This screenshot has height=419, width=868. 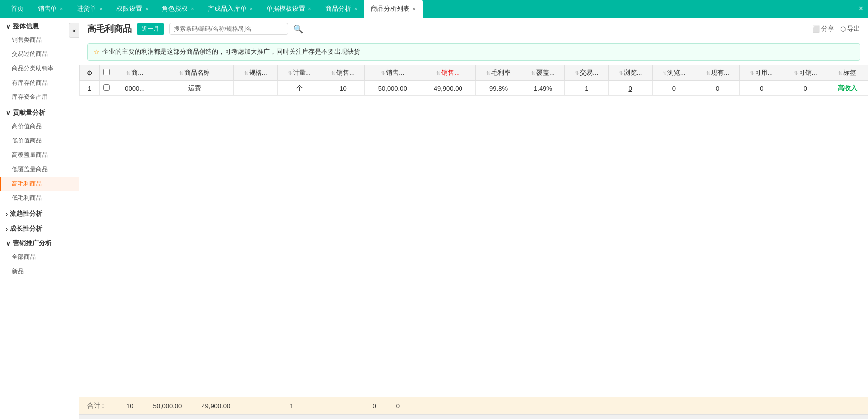 I want to click on col-code: ⇅商..., so click(x=135, y=73).